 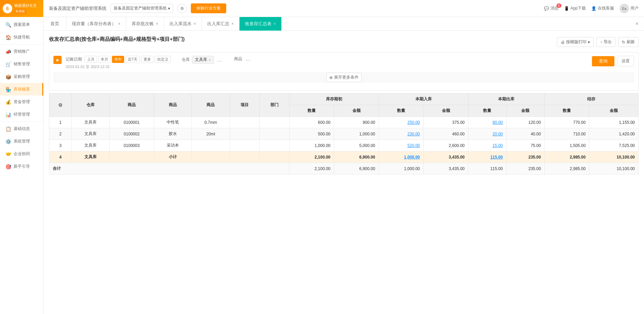 What do you see at coordinates (563, 42) in the screenshot?
I see `print-icon: 🖨` at bounding box center [563, 42].